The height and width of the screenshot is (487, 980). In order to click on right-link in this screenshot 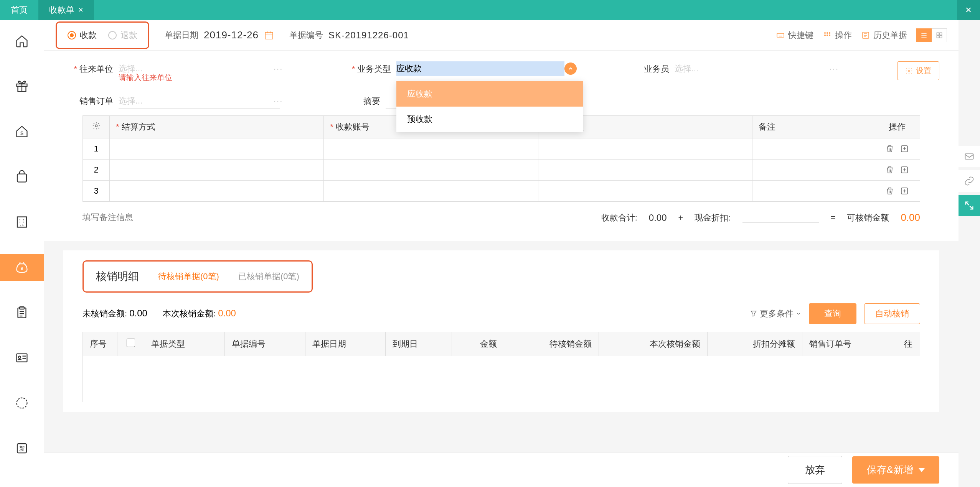, I will do `click(969, 181)`.